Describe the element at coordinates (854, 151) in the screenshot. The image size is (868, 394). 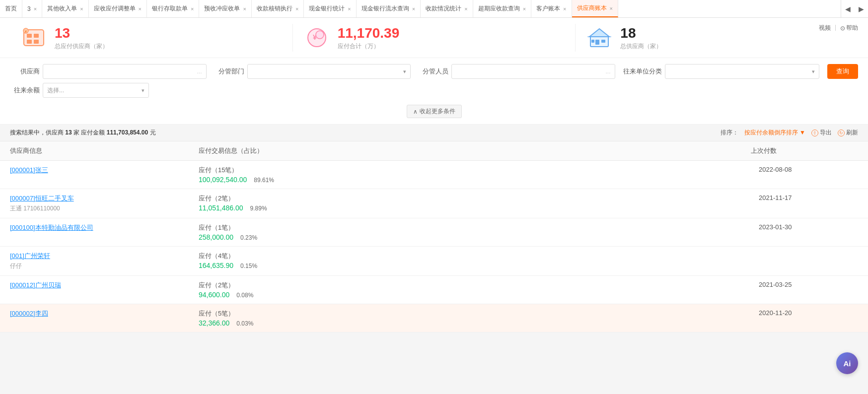
I see `scrollbar-spacer` at that location.